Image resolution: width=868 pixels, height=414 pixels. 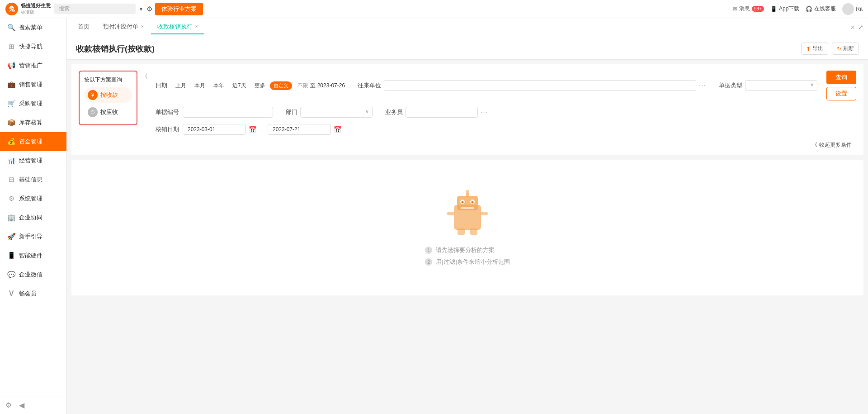 What do you see at coordinates (33, 199) in the screenshot?
I see `sidebar-item-sys: ⚙ 系统管理` at bounding box center [33, 199].